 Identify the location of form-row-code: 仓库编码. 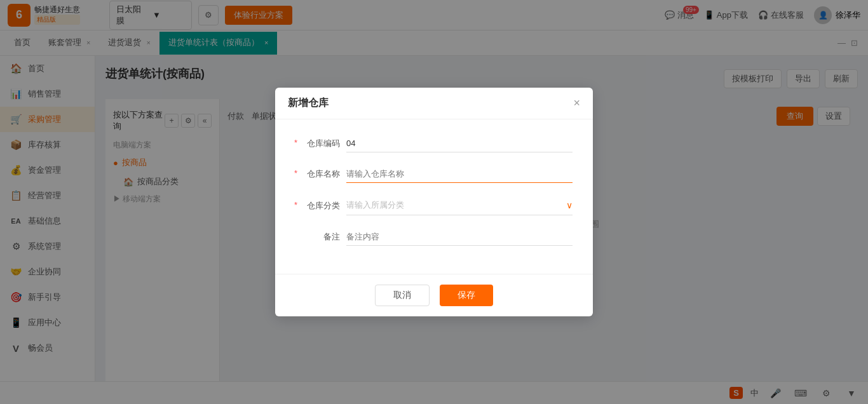
(434, 144).